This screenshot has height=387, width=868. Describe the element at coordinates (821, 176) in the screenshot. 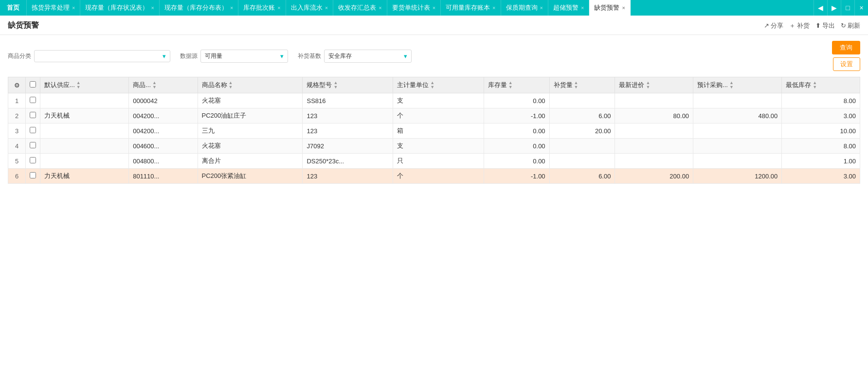

I see `min-stock-cell: 3.00` at that location.